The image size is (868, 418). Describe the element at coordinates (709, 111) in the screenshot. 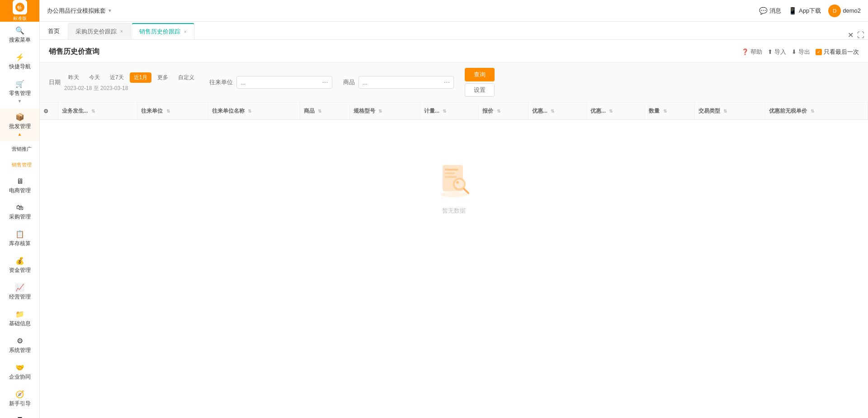

I see `th-trade-type-label: 交易类型` at that location.